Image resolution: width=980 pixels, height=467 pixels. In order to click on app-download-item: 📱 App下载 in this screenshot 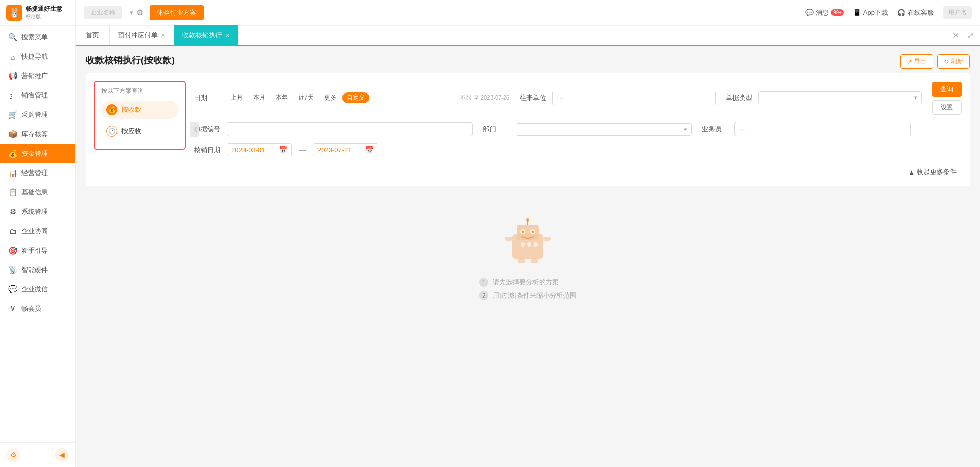, I will do `click(871, 13)`.